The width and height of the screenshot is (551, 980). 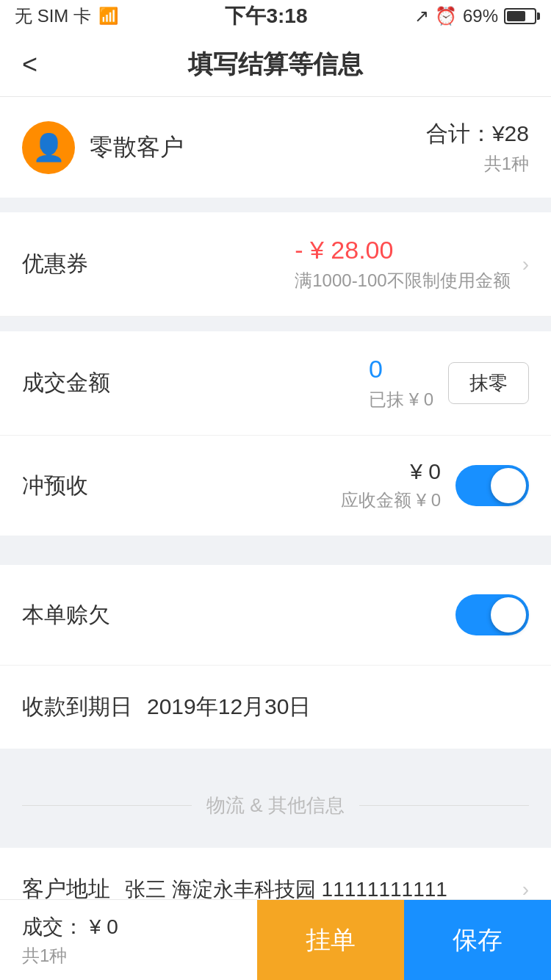 I want to click on avatar-icon: 👤, so click(x=48, y=148).